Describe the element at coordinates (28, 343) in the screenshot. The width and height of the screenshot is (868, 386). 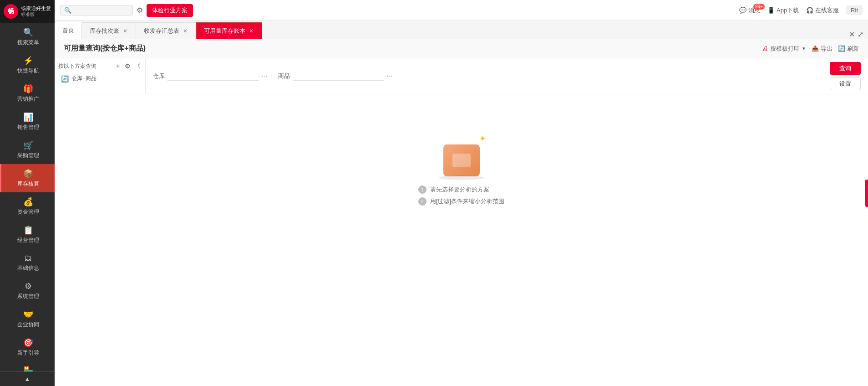
I see `target-icon: 🎯` at that location.